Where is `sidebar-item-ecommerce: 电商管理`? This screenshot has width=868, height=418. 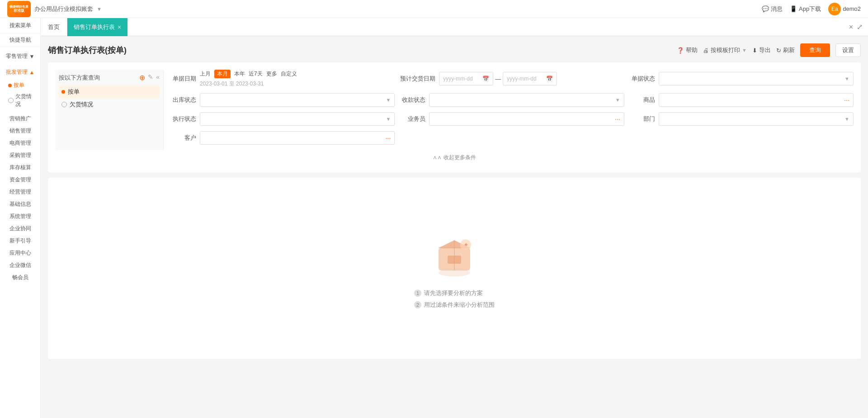
sidebar-item-ecommerce: 电商管理 is located at coordinates (20, 143).